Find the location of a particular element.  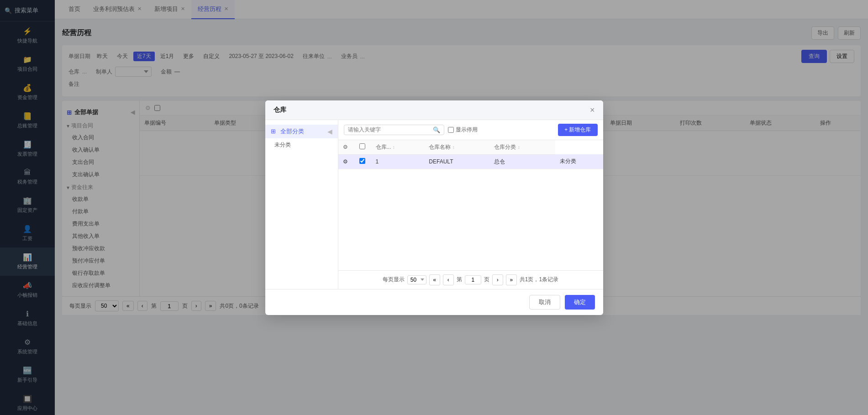

show-disabled-checkbox-label: 显示停用 is located at coordinates (463, 130).